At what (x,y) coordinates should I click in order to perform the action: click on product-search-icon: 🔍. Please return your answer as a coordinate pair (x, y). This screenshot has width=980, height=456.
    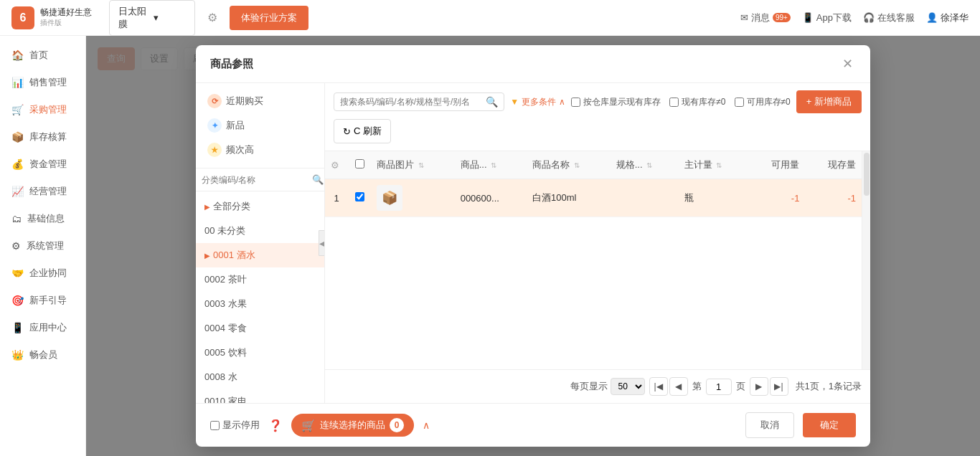
    Looking at the image, I should click on (492, 102).